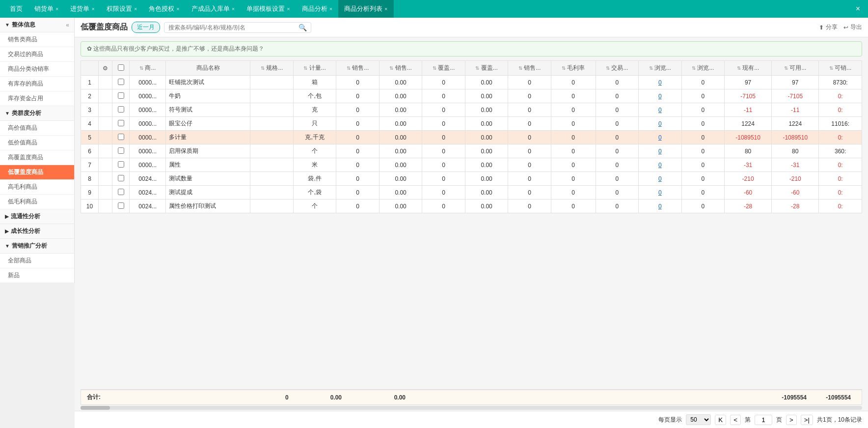 Image resolution: width=868 pixels, height=428 pixels. I want to click on sidebar-item-sales-goods: 销售类商品, so click(37, 40).